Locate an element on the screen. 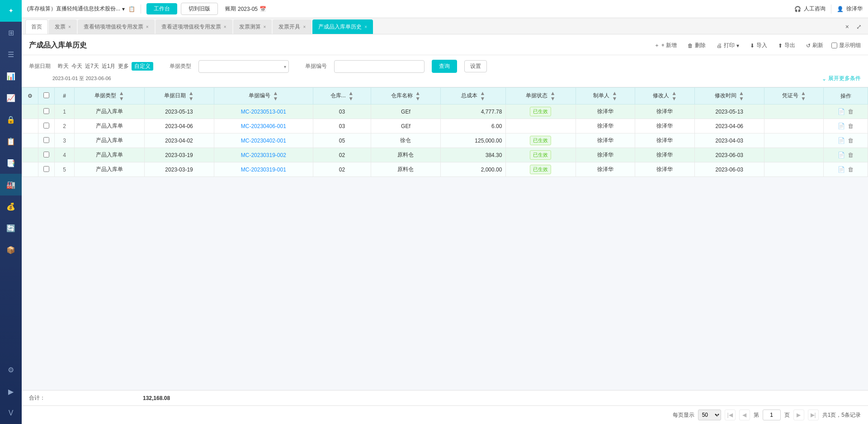 The image size is (868, 424). show-detail-input is located at coordinates (835, 45).